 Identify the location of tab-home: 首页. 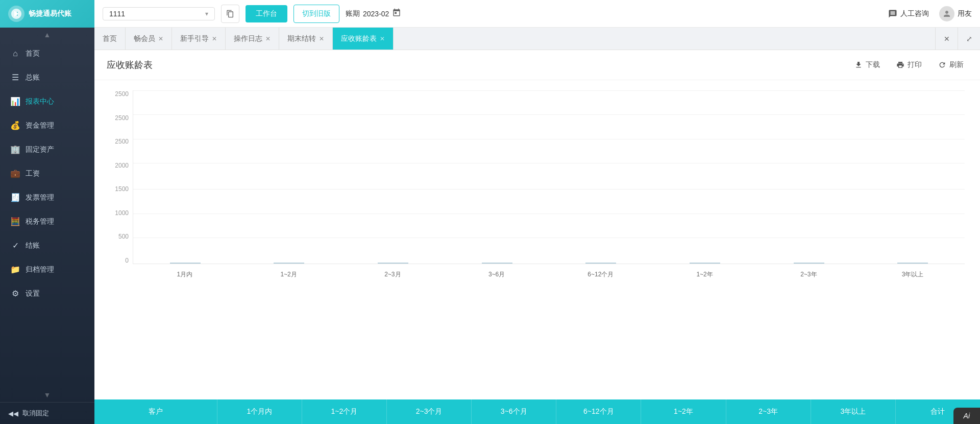
(110, 39).